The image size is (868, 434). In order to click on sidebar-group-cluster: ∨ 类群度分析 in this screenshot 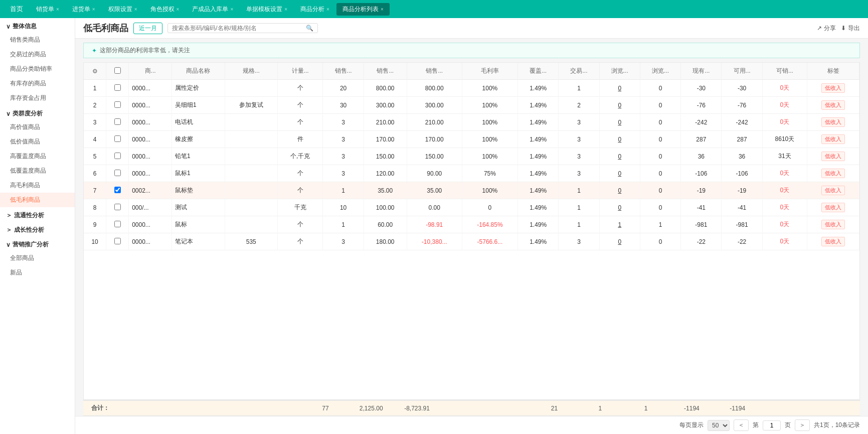, I will do `click(37, 112)`.